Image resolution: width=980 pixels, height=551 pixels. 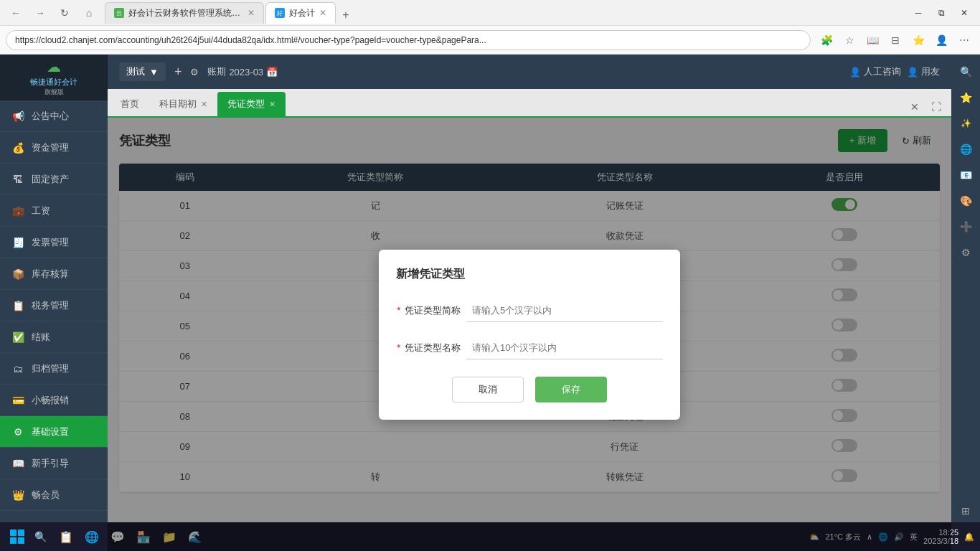 I want to click on name-input, so click(x=565, y=348).